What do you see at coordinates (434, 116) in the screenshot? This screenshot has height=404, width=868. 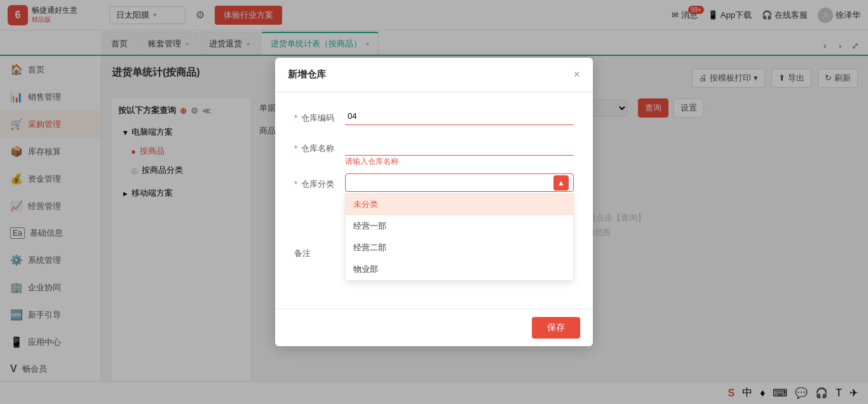 I see `form-row-code: * 仓库编码` at bounding box center [434, 116].